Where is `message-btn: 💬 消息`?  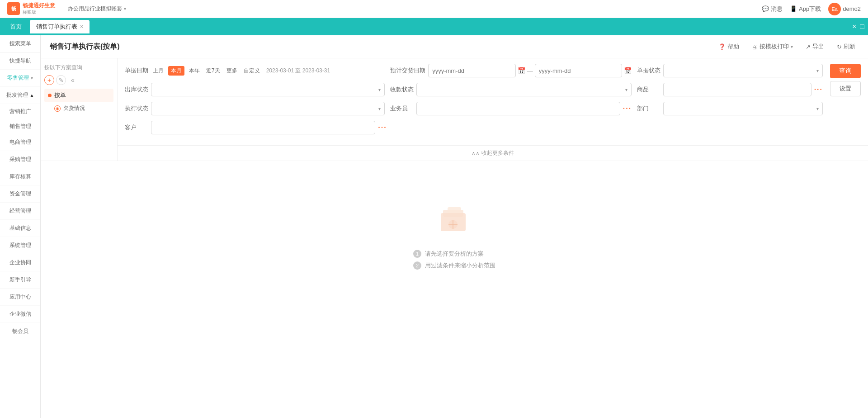
message-btn: 💬 消息 is located at coordinates (772, 9).